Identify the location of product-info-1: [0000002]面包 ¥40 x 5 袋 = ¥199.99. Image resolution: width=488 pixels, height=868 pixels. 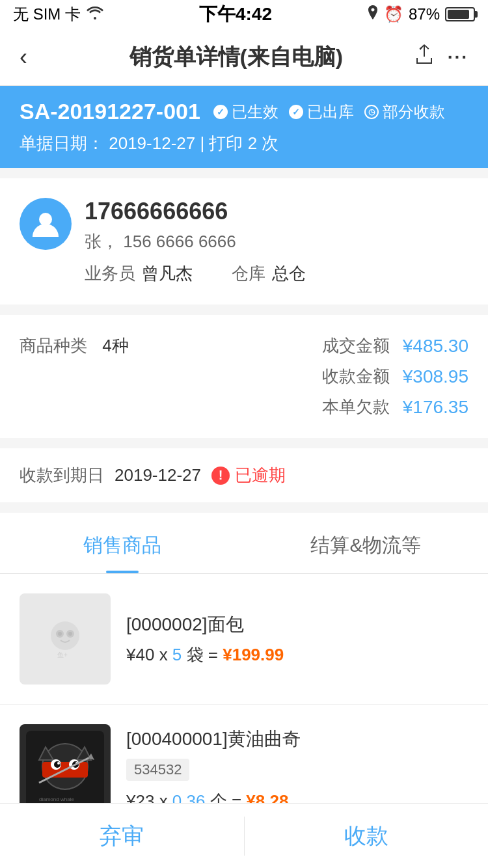
(297, 639).